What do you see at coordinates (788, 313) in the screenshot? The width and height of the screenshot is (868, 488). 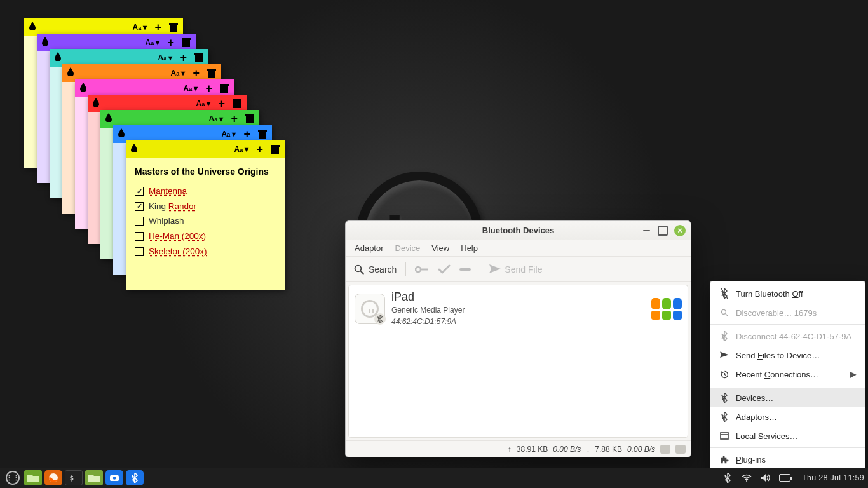 I see `menu-discoverable: Discoverable… 1679s` at bounding box center [788, 313].